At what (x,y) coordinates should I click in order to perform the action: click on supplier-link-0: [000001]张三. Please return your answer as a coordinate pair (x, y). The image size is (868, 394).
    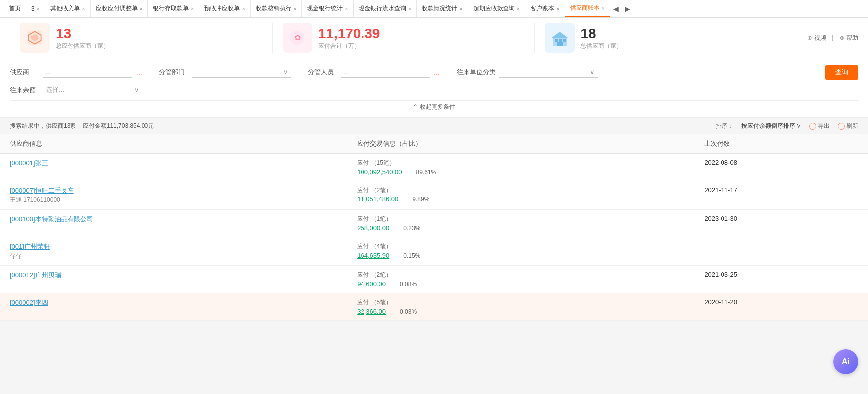
    Looking at the image, I should click on (29, 163).